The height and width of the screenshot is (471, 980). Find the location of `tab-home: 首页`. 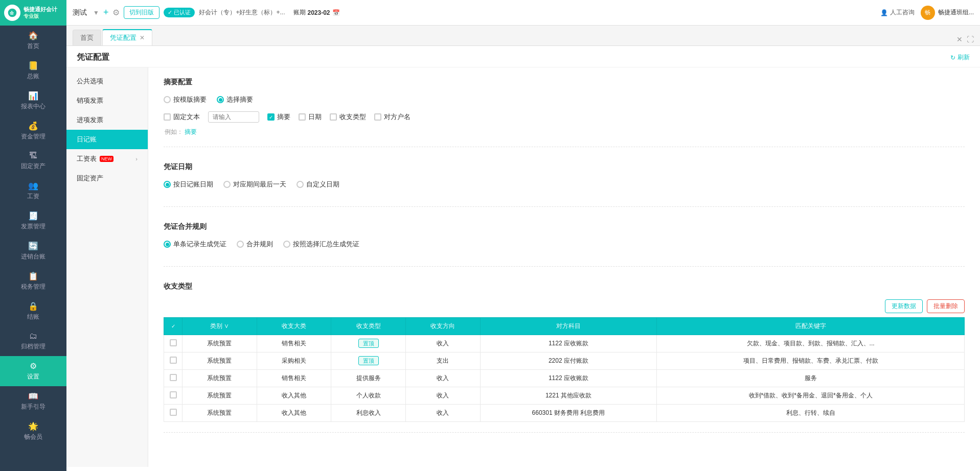

tab-home: 首页 is located at coordinates (87, 38).